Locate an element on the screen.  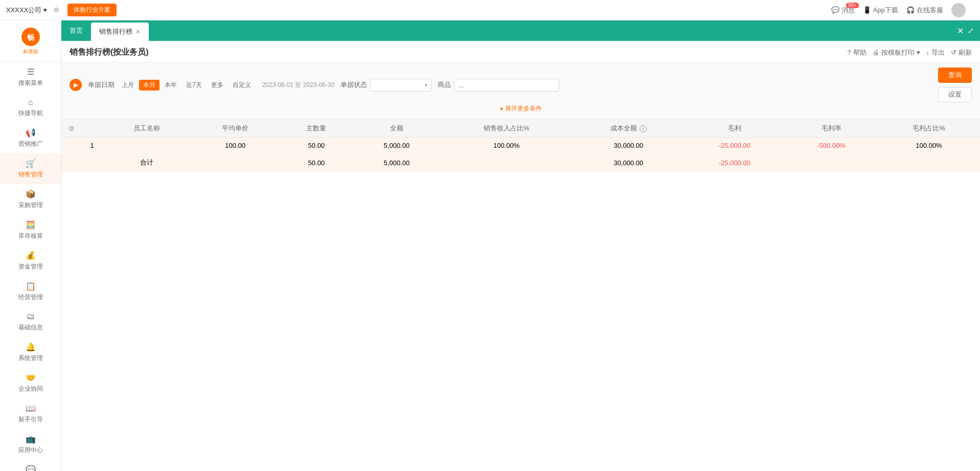
sidebar-item-label: 基础信息 is located at coordinates (31, 327).